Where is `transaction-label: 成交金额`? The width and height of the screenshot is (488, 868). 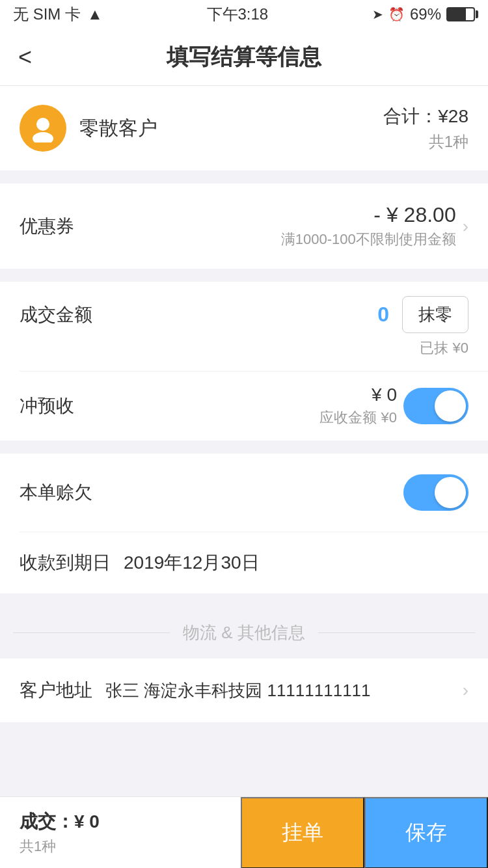 transaction-label: 成交金额 is located at coordinates (56, 315).